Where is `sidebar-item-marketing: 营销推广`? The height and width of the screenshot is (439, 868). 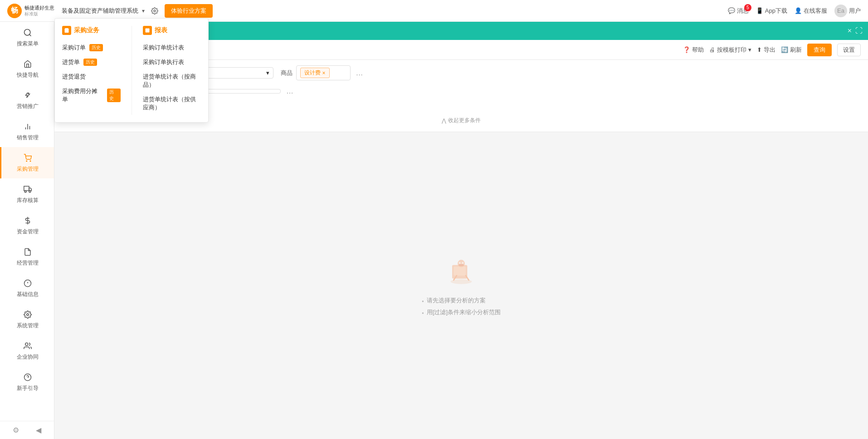 sidebar-item-marketing: 营销推广 is located at coordinates (27, 100).